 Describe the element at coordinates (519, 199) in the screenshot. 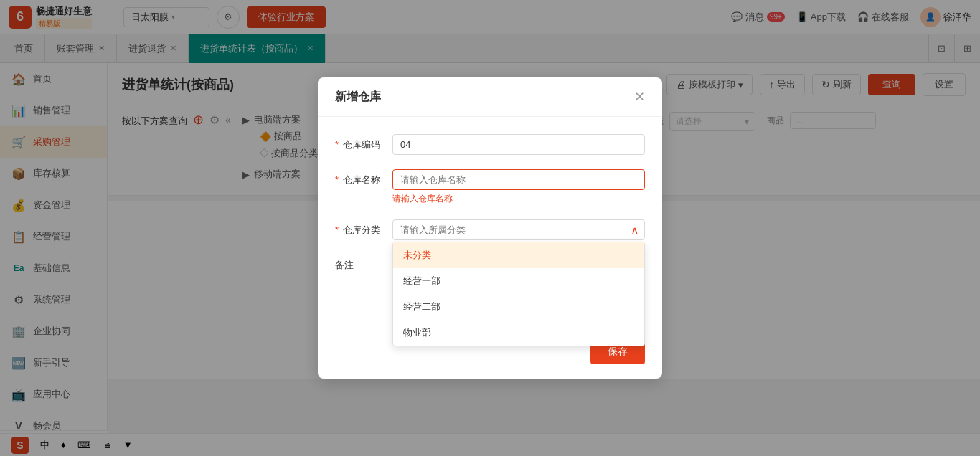

I see `name-error-msg: 请输入仓库名称` at that location.